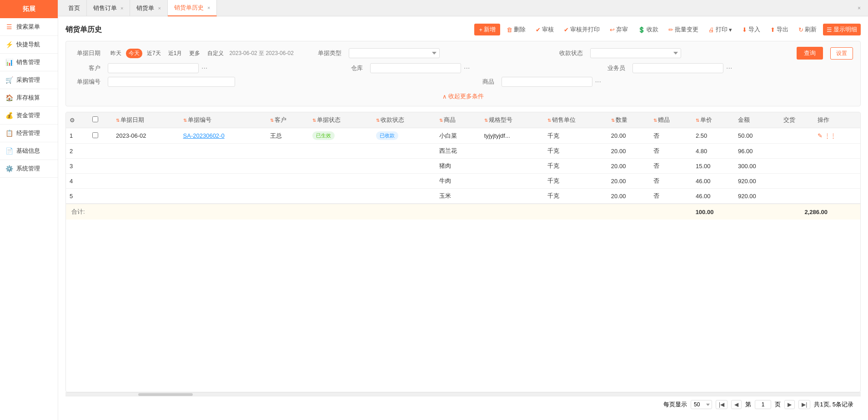 Image resolution: width=868 pixels, height=420 pixels. What do you see at coordinates (576, 120) in the screenshot?
I see `col-unit: ⇅销售单位` at bounding box center [576, 120].